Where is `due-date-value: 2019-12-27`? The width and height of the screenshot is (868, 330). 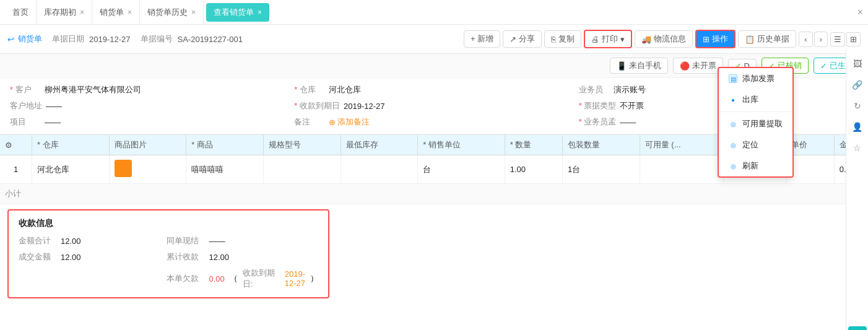 due-date-value: 2019-12-27 is located at coordinates (459, 106).